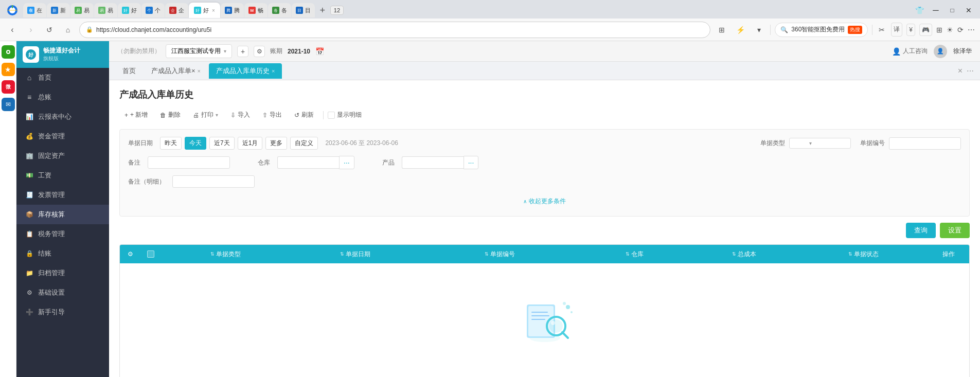  Describe the element at coordinates (8, 104) in the screenshot. I see `app-mail-icon: ✉` at that location.